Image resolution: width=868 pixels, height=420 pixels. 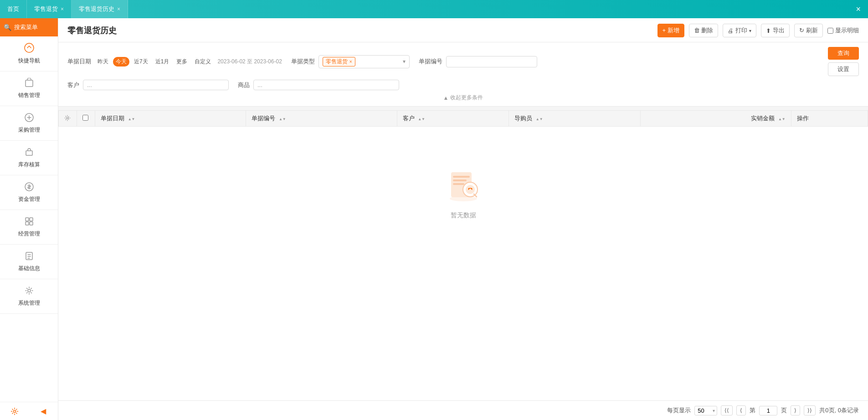 What do you see at coordinates (15, 411) in the screenshot?
I see `settings-bottom-btn` at bounding box center [15, 411].